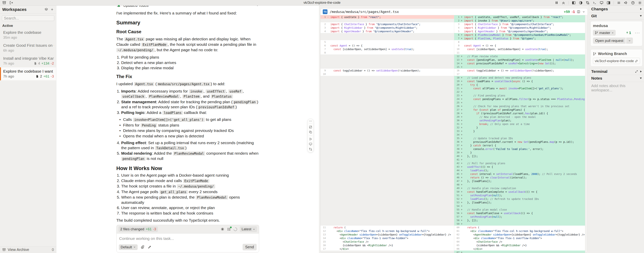 This screenshot has width=644, height=253. I want to click on send-button: Send, so click(250, 247).